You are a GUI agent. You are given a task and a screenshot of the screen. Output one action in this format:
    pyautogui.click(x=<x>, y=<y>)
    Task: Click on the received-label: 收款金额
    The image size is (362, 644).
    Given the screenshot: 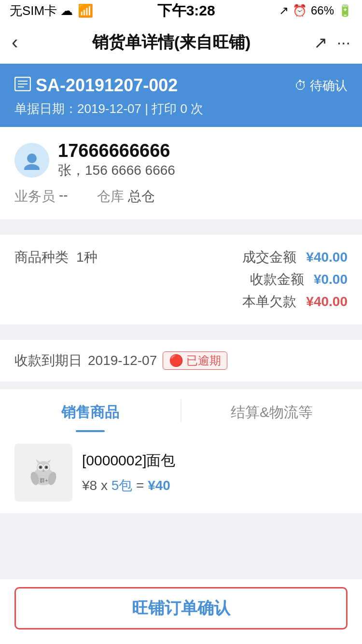 What is the action you would take?
    pyautogui.click(x=277, y=280)
    